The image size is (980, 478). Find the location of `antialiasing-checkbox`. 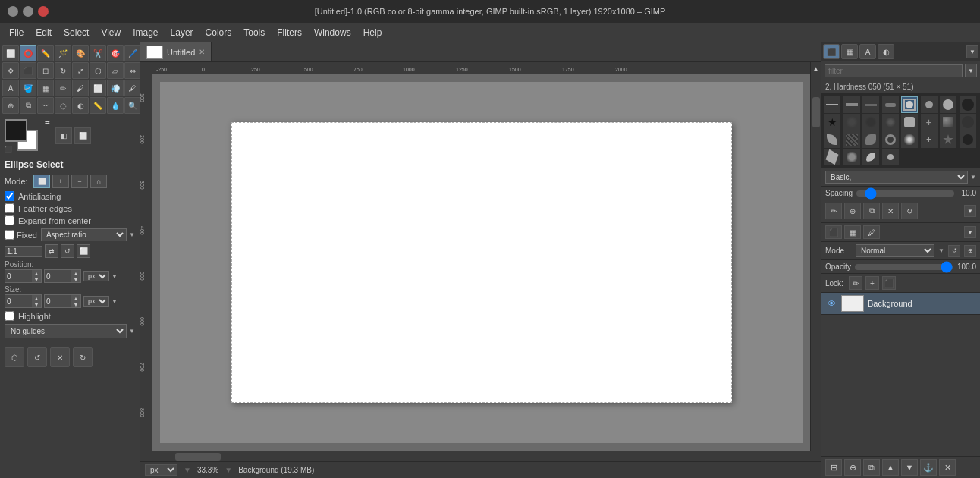

antialiasing-checkbox is located at coordinates (9, 196).